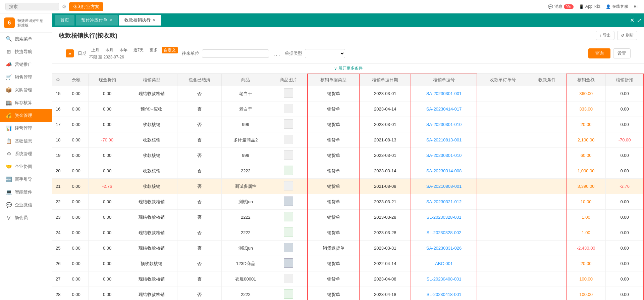 The image size is (644, 300). Describe the element at coordinates (58, 202) in the screenshot. I see `cell-no: 22` at that location.